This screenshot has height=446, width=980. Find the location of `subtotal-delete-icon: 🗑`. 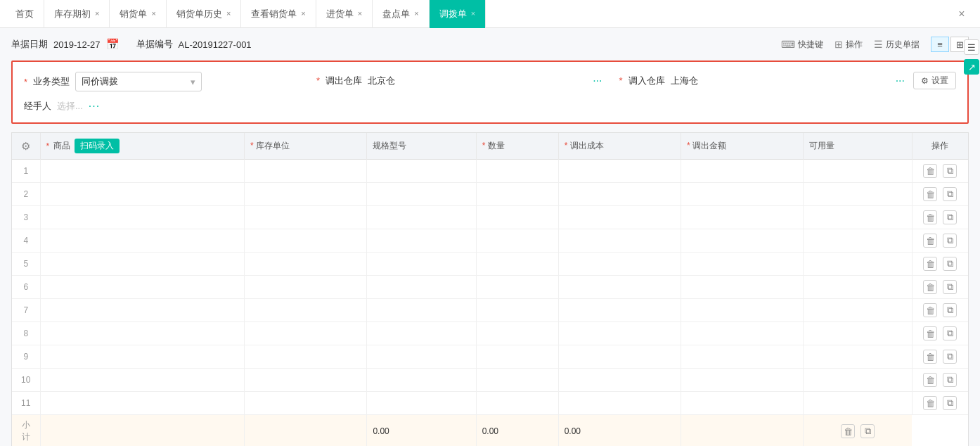

subtotal-delete-icon: 🗑 is located at coordinates (848, 431).